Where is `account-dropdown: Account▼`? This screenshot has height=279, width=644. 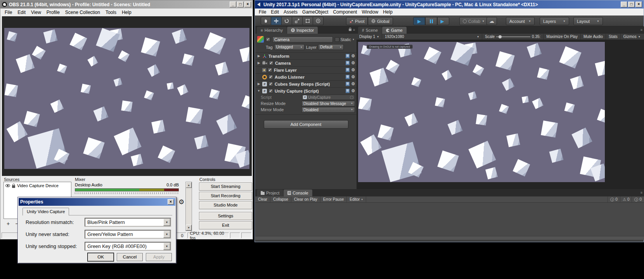 account-dropdown: Account▼ is located at coordinates (520, 21).